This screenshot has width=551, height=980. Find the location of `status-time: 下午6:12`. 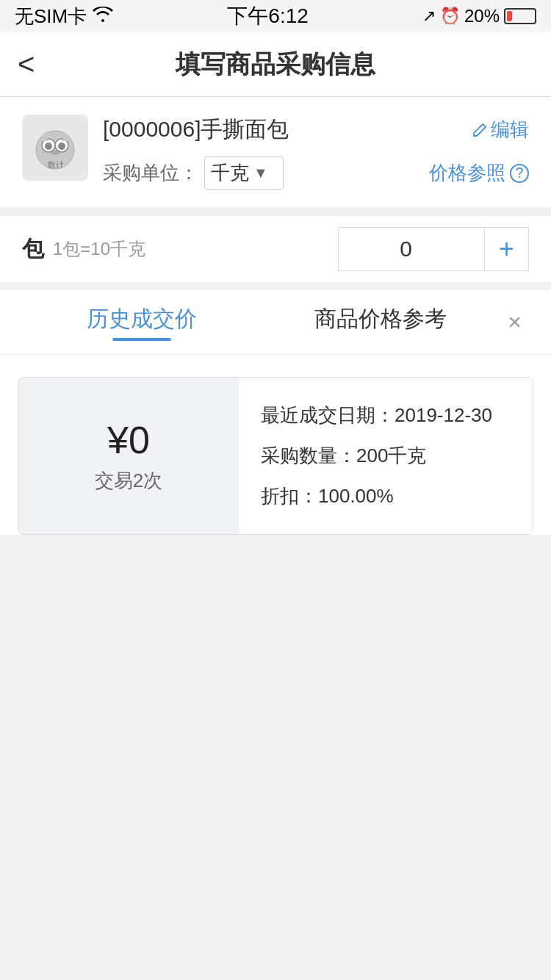

status-time: 下午6:12 is located at coordinates (267, 16).